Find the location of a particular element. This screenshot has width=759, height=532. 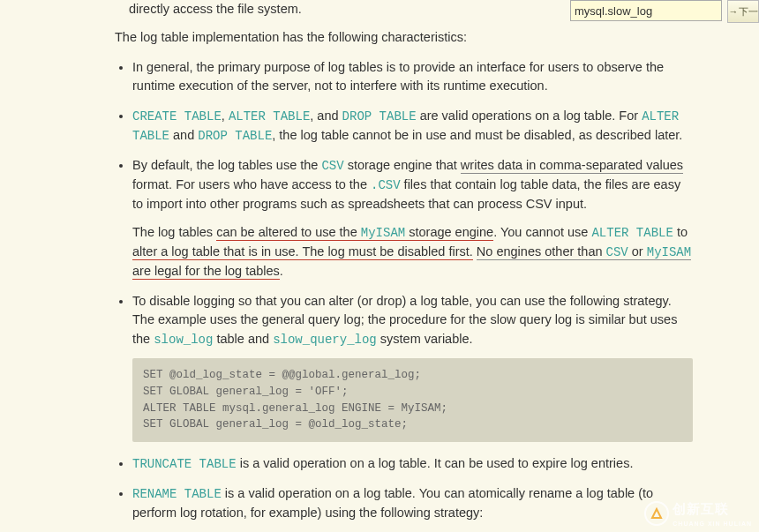

code-myisam-2: MyISAM is located at coordinates (669, 252).